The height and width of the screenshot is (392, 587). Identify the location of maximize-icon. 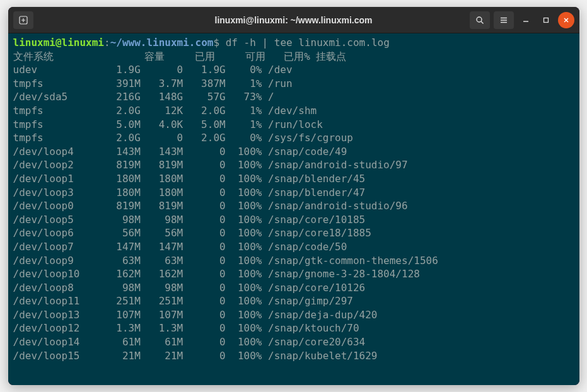
(546, 20).